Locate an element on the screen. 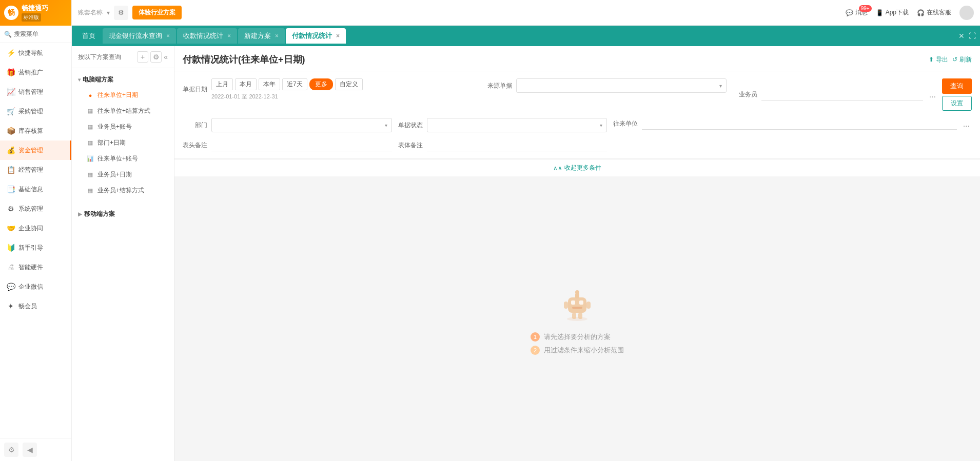 This screenshot has height=461, width=980. app-download-btn: 📱 App下载 is located at coordinates (892, 12).